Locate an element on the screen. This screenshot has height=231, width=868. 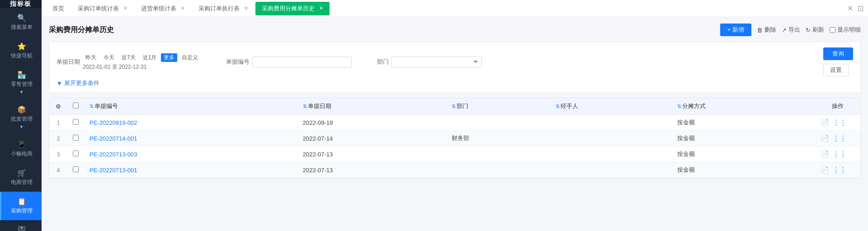
close-all-tabs-icon: ✕ is located at coordinates (850, 8).